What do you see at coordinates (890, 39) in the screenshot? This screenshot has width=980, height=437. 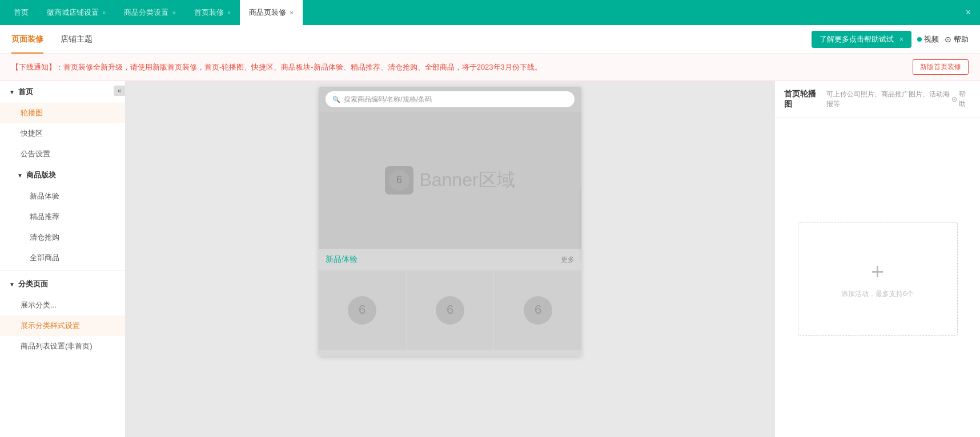 I see `sub-header-right: 了解更多点击帮助试试 × 视频 ⊙ 帮助` at bounding box center [890, 39].